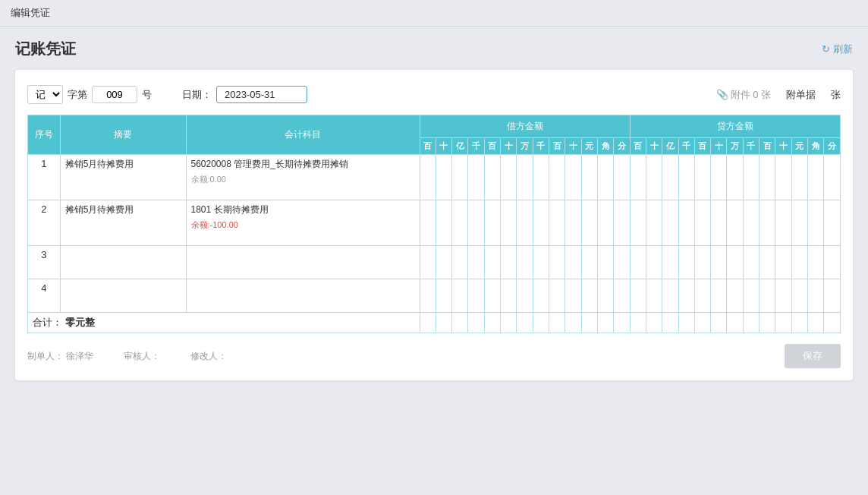 This screenshot has width=868, height=495. What do you see at coordinates (197, 95) in the screenshot?
I see `date-label: 日期：` at bounding box center [197, 95].